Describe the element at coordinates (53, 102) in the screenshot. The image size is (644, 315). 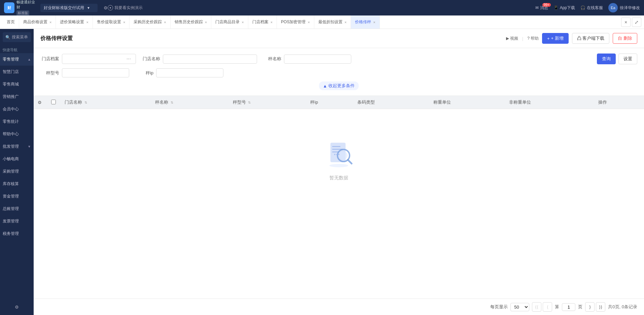
I see `select-all-checkbox` at that location.